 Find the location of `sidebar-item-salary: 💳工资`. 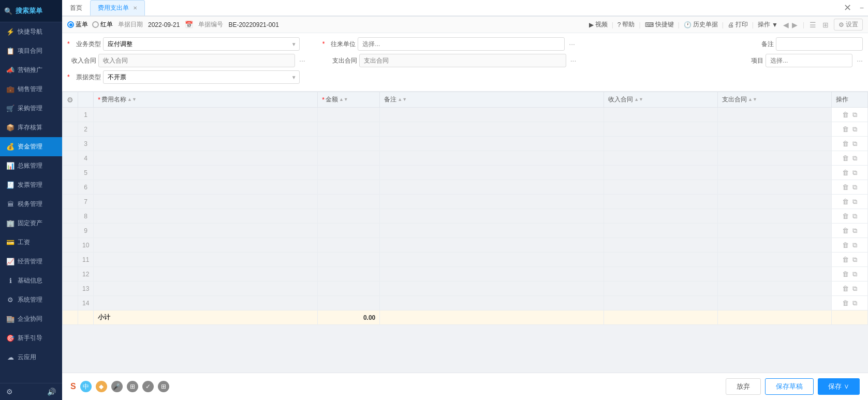

sidebar-item-salary: 💳工资 is located at coordinates (31, 242).